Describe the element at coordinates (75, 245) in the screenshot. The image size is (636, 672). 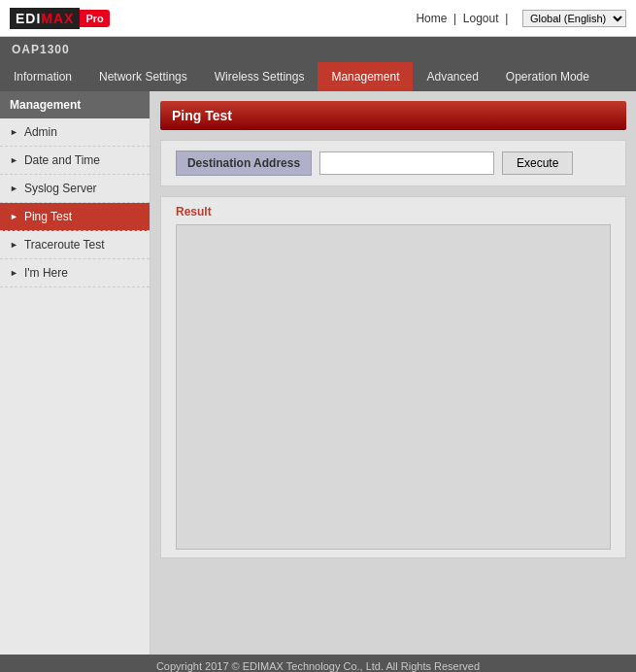
I see `sidebar-item-traceroute-test: ► Traceroute Test` at that location.